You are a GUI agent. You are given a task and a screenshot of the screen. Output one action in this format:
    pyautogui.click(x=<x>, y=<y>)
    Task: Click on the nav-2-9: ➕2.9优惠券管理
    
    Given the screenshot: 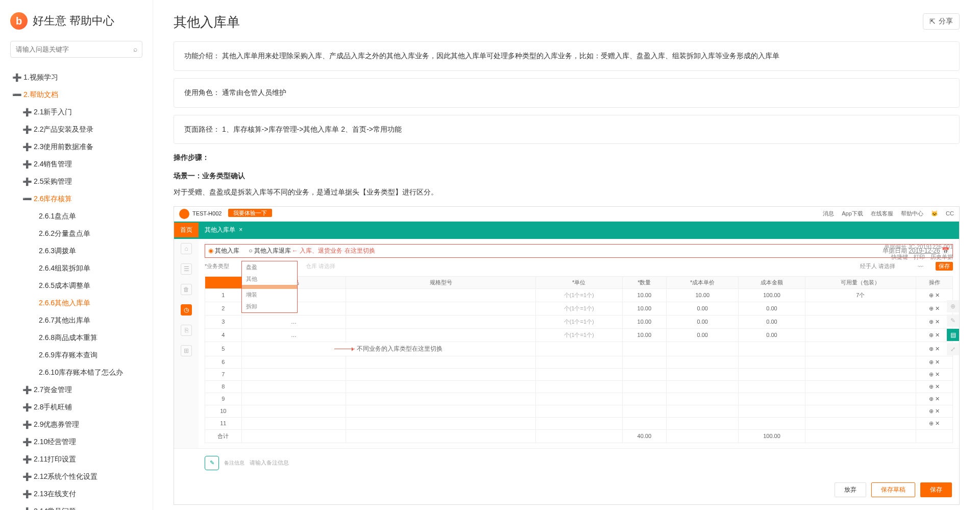 What is the action you would take?
    pyautogui.click(x=77, y=425)
    